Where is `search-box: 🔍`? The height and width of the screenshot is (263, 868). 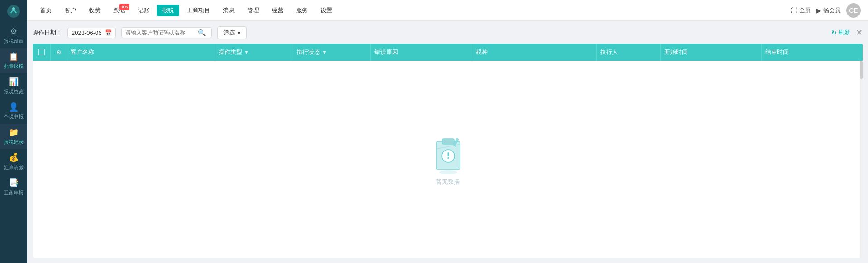
search-box: 🔍 is located at coordinates (167, 33).